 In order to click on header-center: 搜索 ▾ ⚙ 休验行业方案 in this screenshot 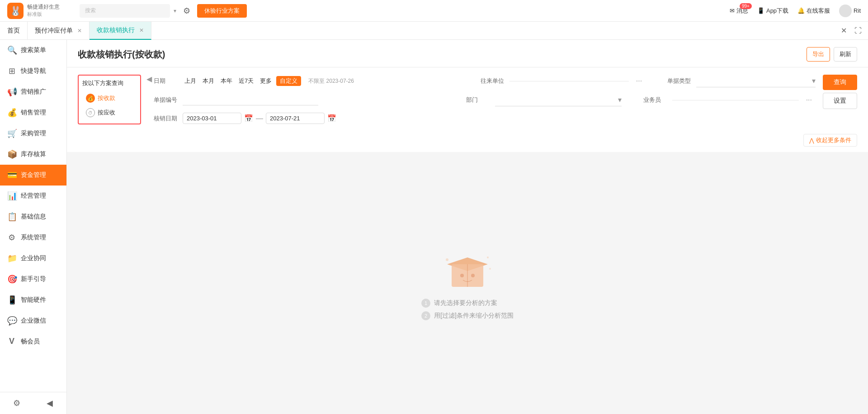, I will do `click(402, 11)`.